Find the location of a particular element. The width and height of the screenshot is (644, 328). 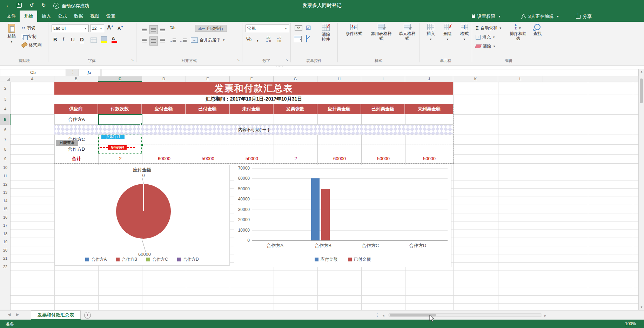

paste-button: 粘贴 ▼ is located at coordinates (12, 34).